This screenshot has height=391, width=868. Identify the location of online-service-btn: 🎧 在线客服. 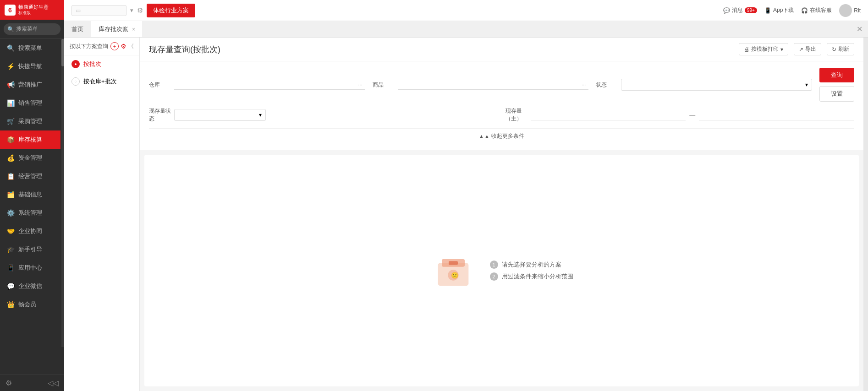
(817, 10).